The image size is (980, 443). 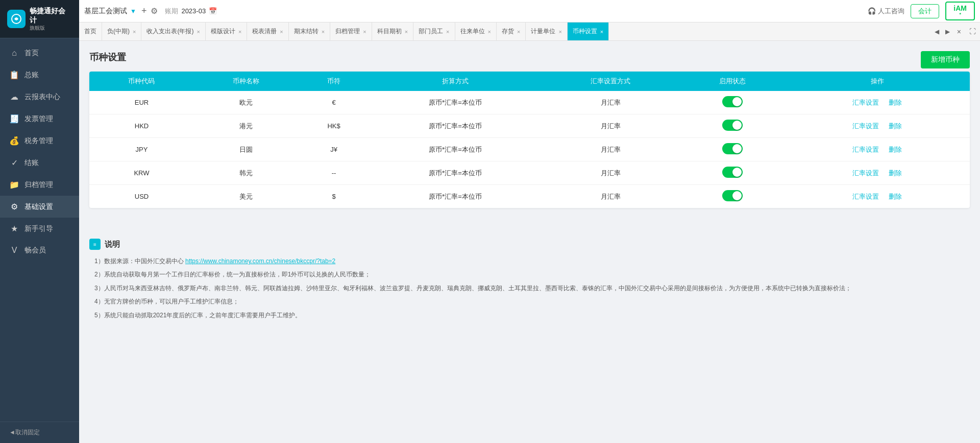 I want to click on star-icon: ★, so click(x=14, y=229).